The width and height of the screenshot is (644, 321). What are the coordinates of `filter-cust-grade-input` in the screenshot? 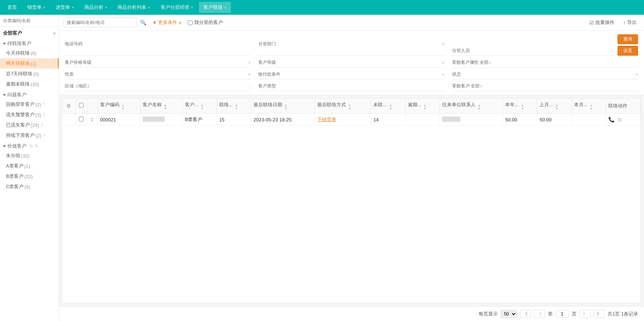 It's located at (363, 63).